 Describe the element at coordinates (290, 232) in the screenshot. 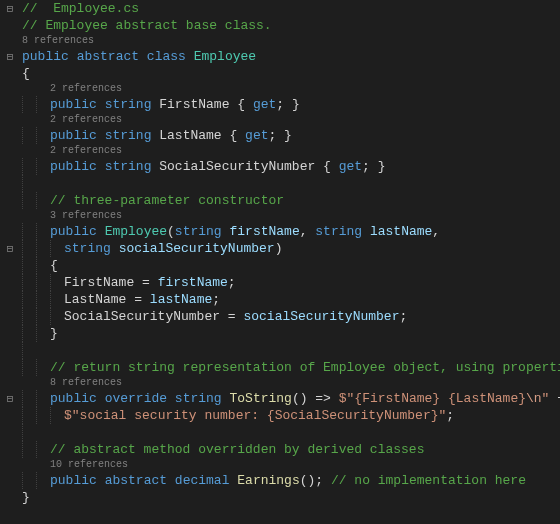

I see `code-content: public Employee(string firstName, string…` at that location.